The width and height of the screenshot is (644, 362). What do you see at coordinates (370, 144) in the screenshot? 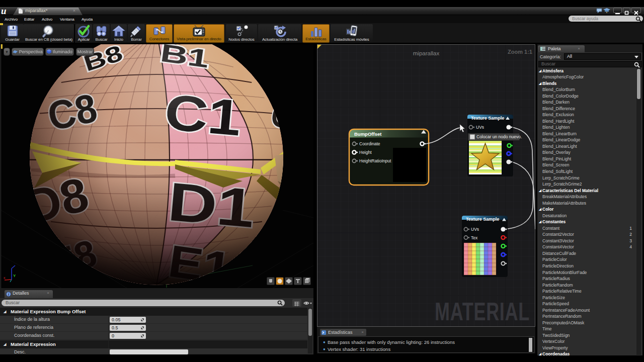
I see `svg-text: Coordinate` at bounding box center [370, 144].